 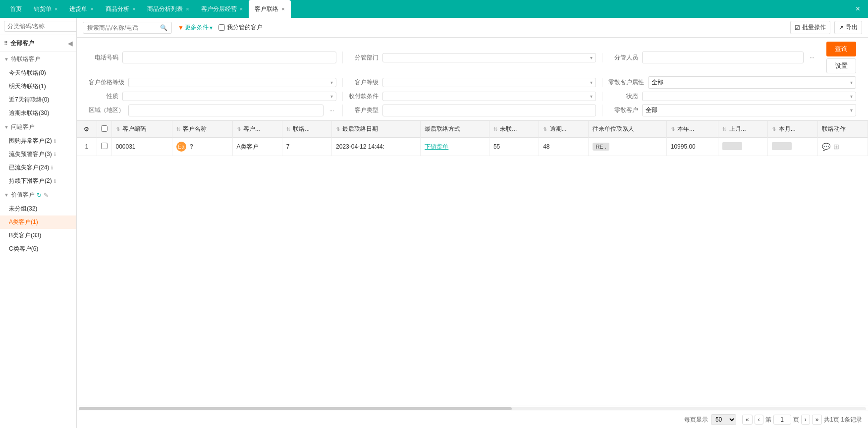 I want to click on tab-customer-contact: 客户联络 ×, so click(x=270, y=9).